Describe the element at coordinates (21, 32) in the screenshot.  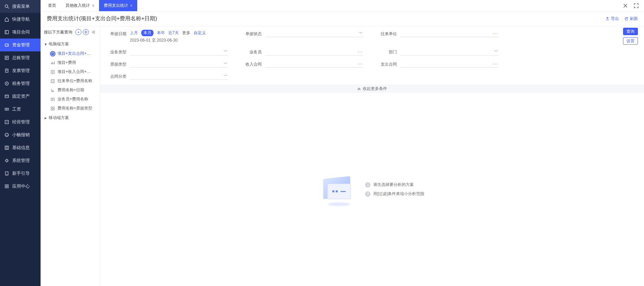
I see `sidebar-item-label: 项目合同` at that location.